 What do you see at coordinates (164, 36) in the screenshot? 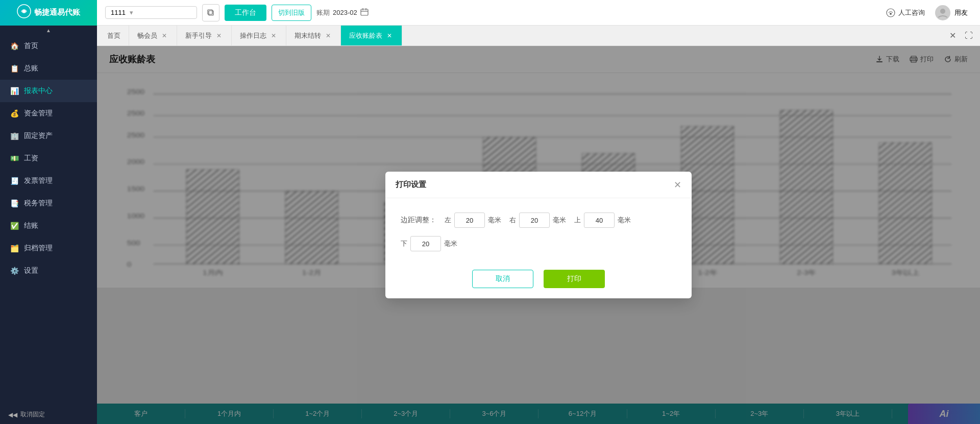
I see `tab-vip-close: ✕` at bounding box center [164, 36].